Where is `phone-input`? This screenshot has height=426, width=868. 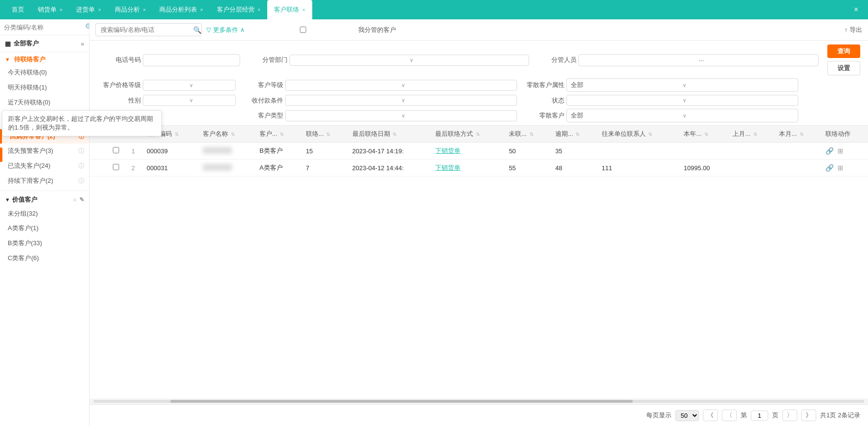 phone-input is located at coordinates (192, 60).